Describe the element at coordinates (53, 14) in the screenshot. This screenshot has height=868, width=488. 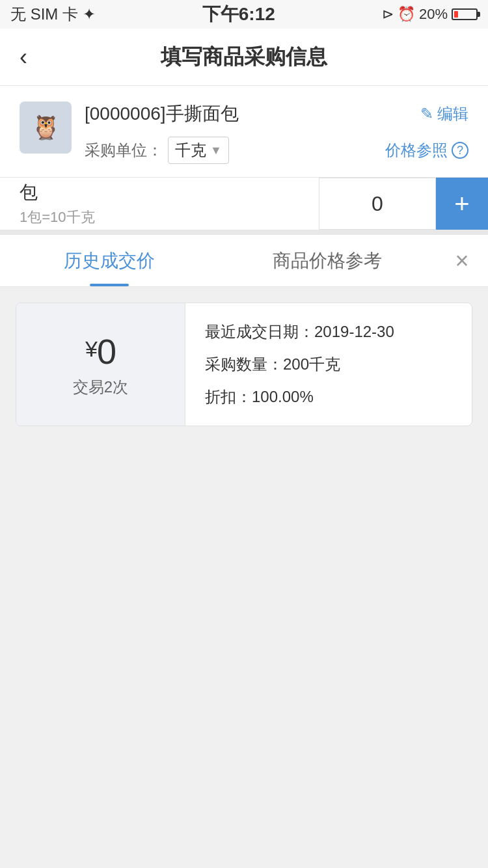
I see `no-sim-text: 无 SIM 卡 ✦` at that location.